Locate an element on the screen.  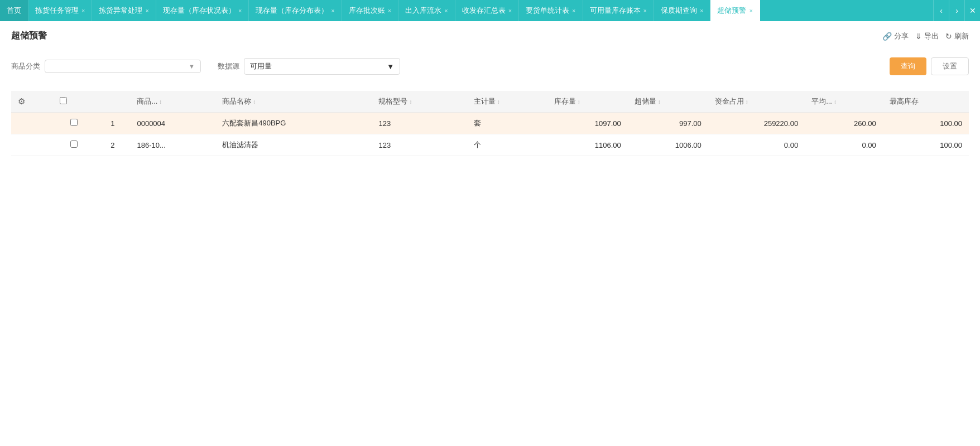
share-button: 🔗 分享 is located at coordinates (895, 36).